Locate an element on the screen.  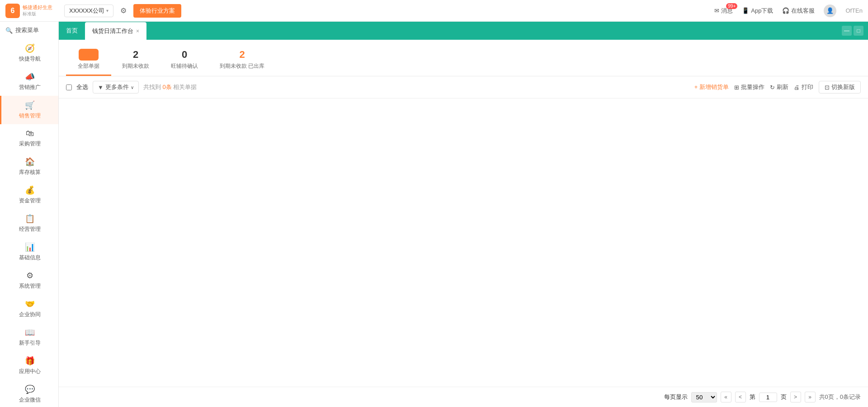
header-right: ✉ 消息 99+ 📱 App下载 🎧 在线客服 👤 OfTEn is located at coordinates (788, 11).